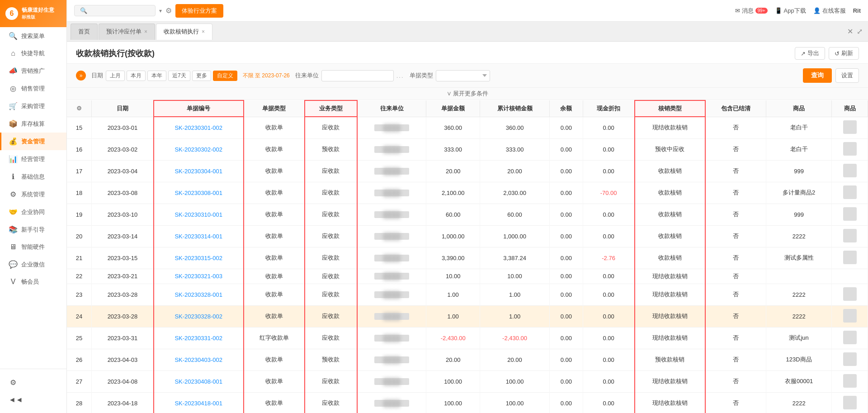 The image size is (868, 413). What do you see at coordinates (84, 11) in the screenshot?
I see `search-bar-icon: 🔍` at bounding box center [84, 11].